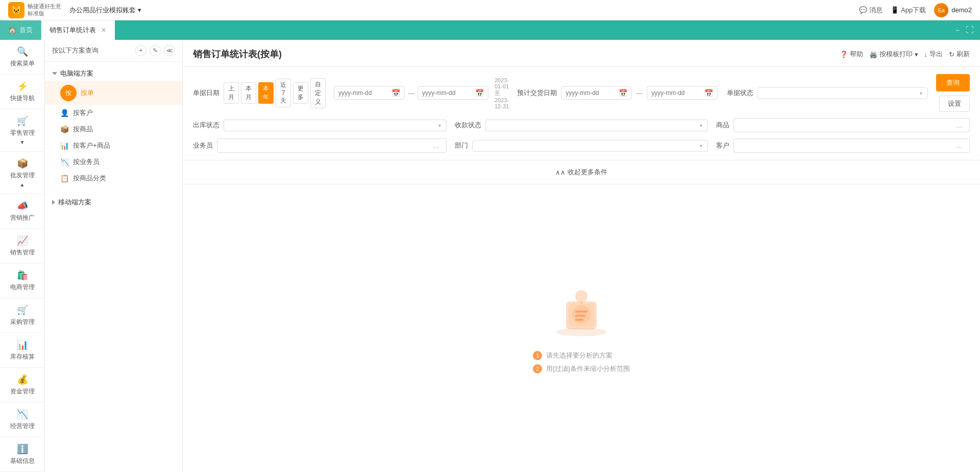 The height and width of the screenshot is (472, 980). I want to click on product-ellipsis-icon: ..., so click(959, 125).